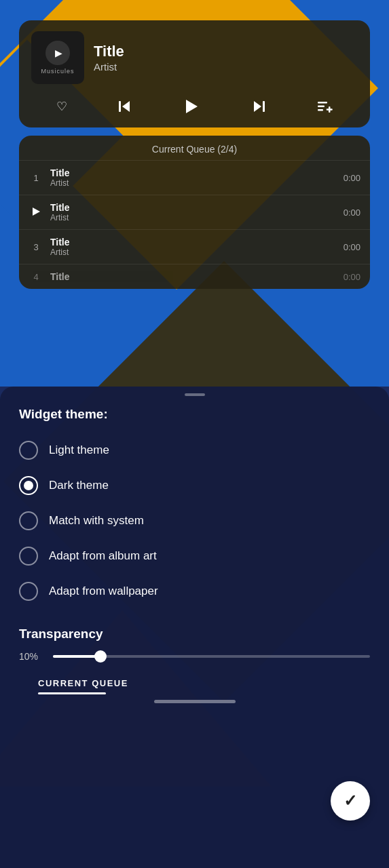 This screenshot has height=868, width=389. What do you see at coordinates (194, 704) in the screenshot?
I see `bottom-bar` at bounding box center [194, 704].